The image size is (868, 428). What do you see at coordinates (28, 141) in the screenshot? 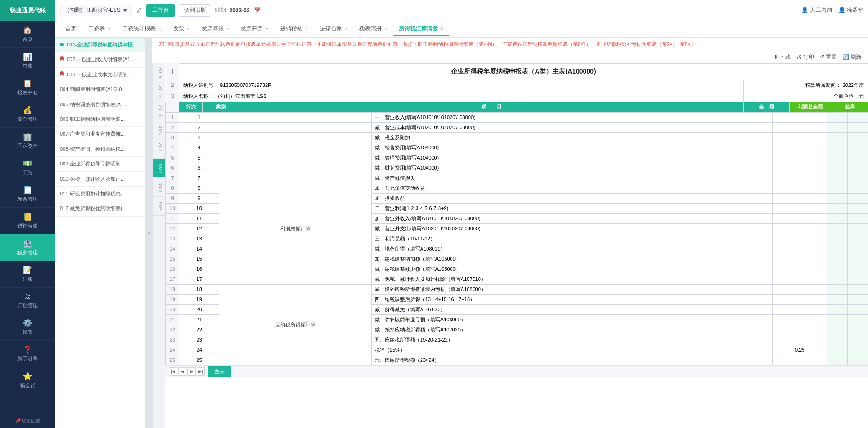
I see `sidebar-item-assets: 🏢 固定资产` at bounding box center [28, 141].